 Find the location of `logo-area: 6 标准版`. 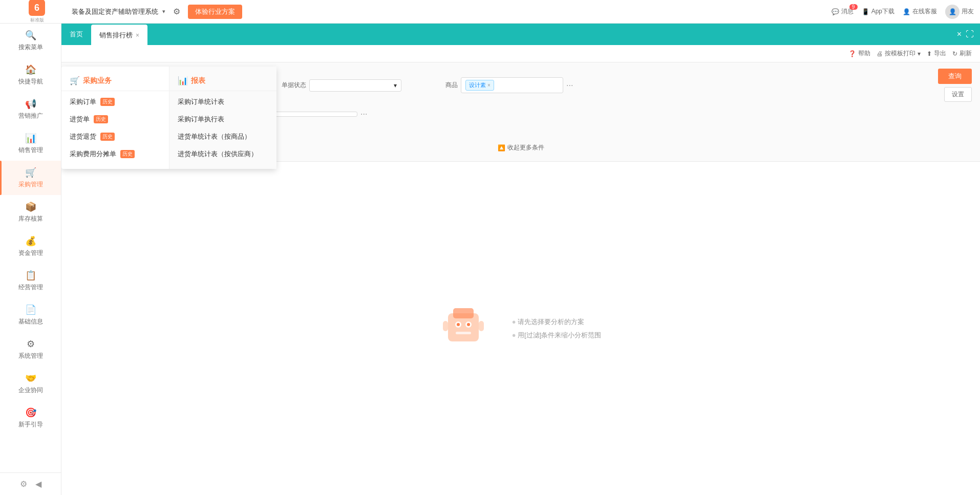

logo-area: 6 标准版 is located at coordinates (37, 12).